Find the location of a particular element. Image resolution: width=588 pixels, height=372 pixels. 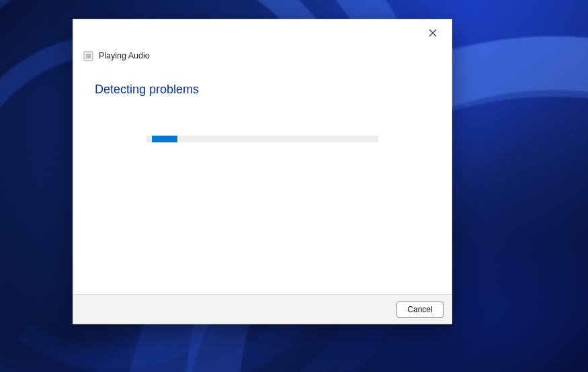

troubleshooter-icon is located at coordinates (88, 56).